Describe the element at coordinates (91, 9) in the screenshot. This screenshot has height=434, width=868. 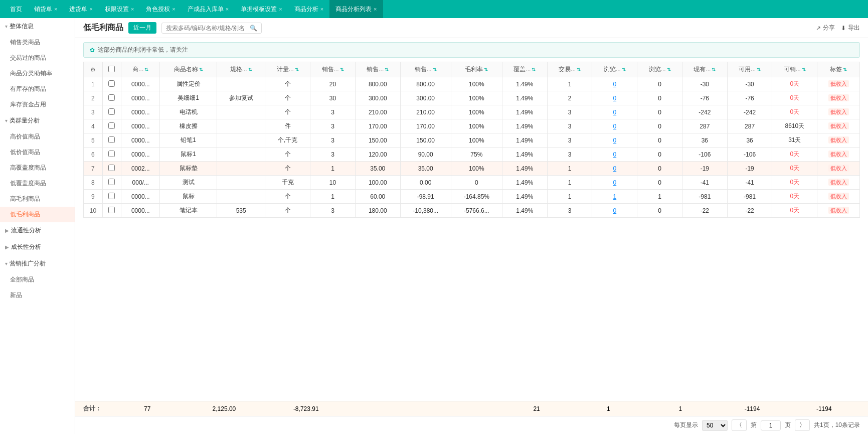
I see `nav-close-purchase: ×` at that location.